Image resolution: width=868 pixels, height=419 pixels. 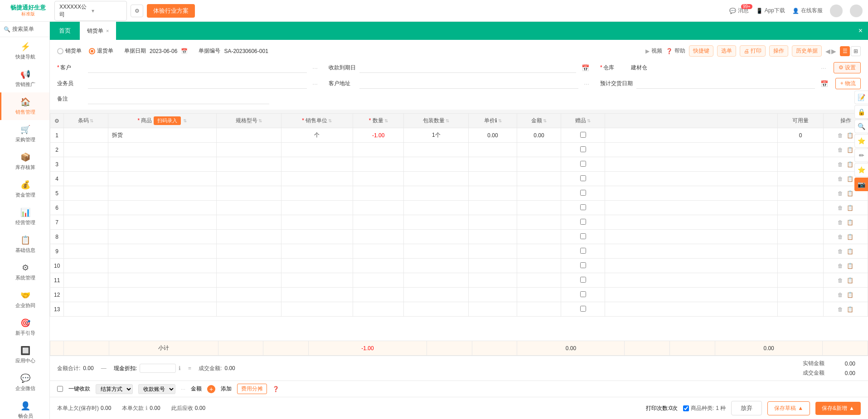 I want to click on copy-icon-6: 📋, so click(x=850, y=222).